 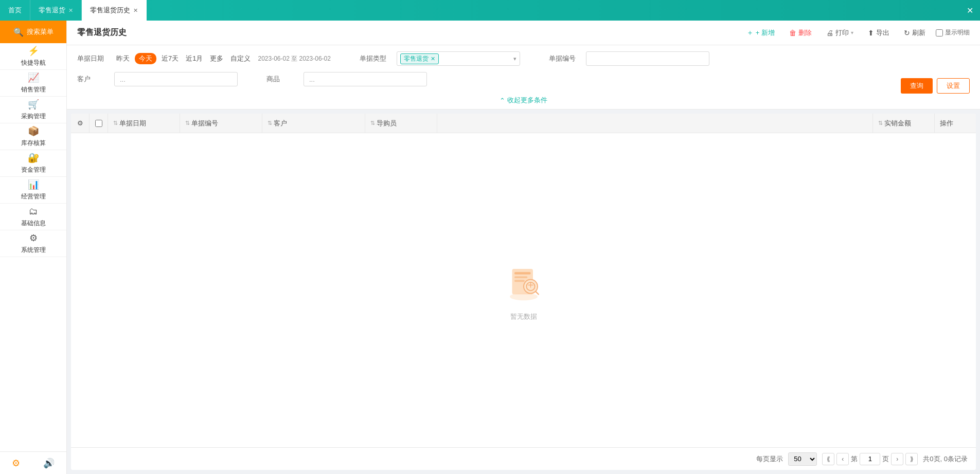 I want to click on sidebar-item-system-mgmt: ⚙ 系统管理, so click(x=33, y=244).